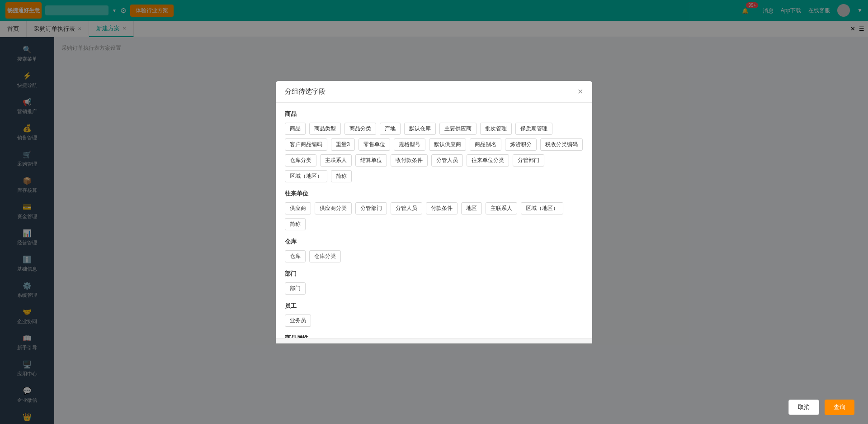 The image size is (868, 424). Describe the element at coordinates (343, 145) in the screenshot. I see `field-tag: 重量3` at that location.